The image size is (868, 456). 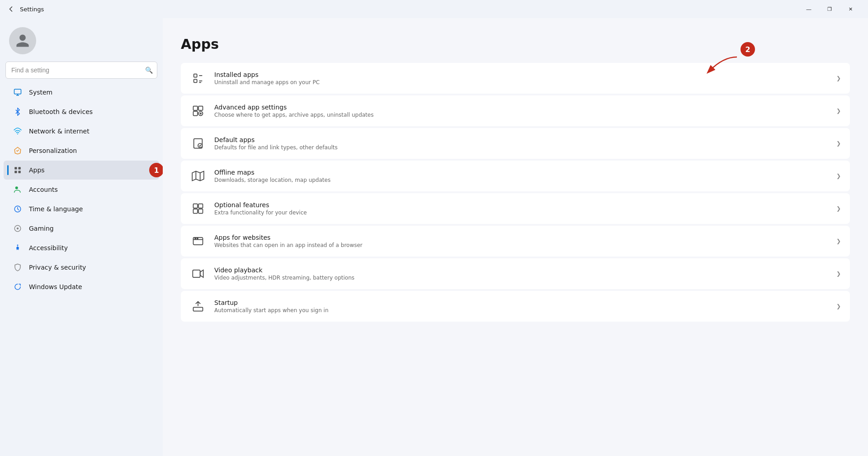 What do you see at coordinates (515, 44) in the screenshot?
I see `page-title: Apps` at bounding box center [515, 44].